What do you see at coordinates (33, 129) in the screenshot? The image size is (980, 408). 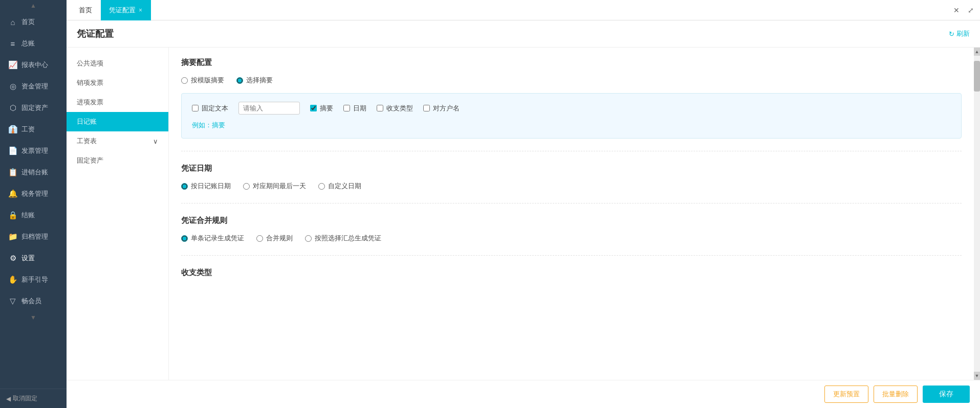 I see `sidebar-item-payroll: 👔 工资` at bounding box center [33, 129].